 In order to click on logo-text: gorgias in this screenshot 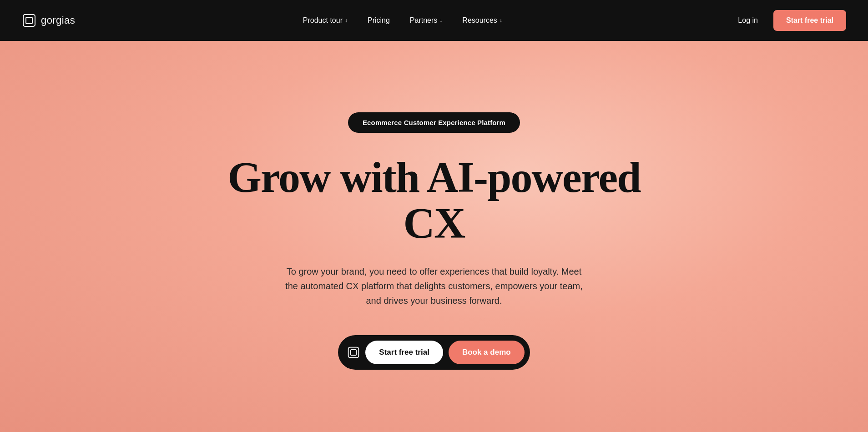, I will do `click(58, 20)`.